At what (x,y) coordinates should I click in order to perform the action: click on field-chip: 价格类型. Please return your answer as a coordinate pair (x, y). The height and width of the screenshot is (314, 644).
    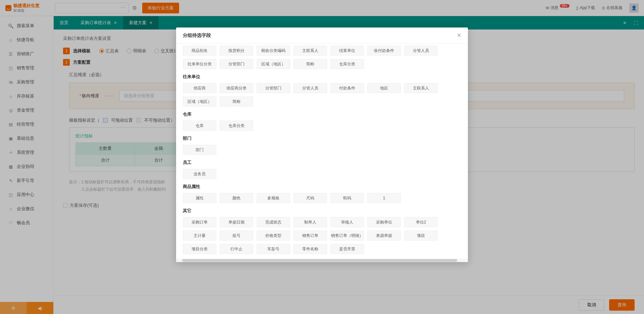
    Looking at the image, I should click on (273, 236).